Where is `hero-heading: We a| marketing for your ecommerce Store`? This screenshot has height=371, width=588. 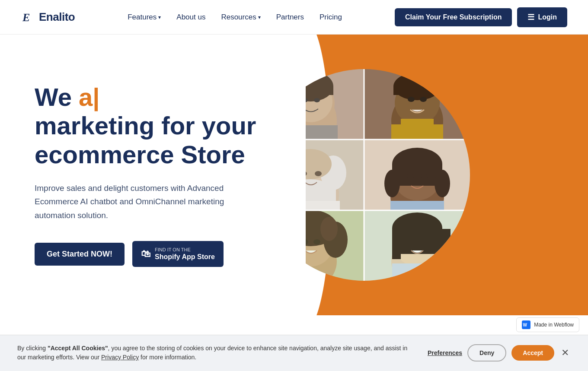 hero-heading: We a| marketing for your ecommerce Store is located at coordinates (157, 126).